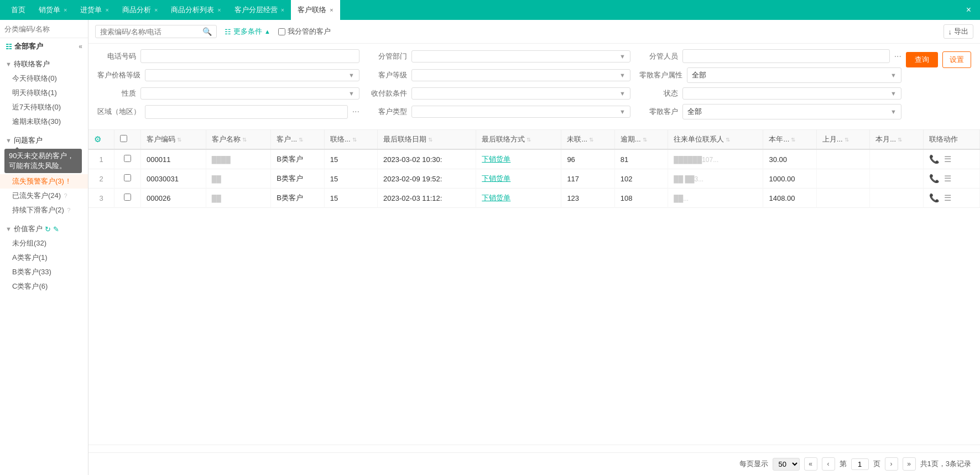  I want to click on th-contact: 联络... ⇅, so click(351, 139).